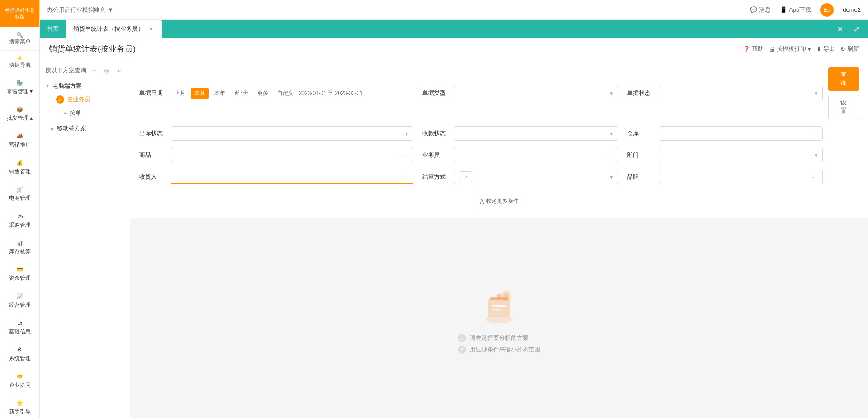  What do you see at coordinates (119, 71) in the screenshot?
I see `collapse-panel-icon: «` at bounding box center [119, 71].